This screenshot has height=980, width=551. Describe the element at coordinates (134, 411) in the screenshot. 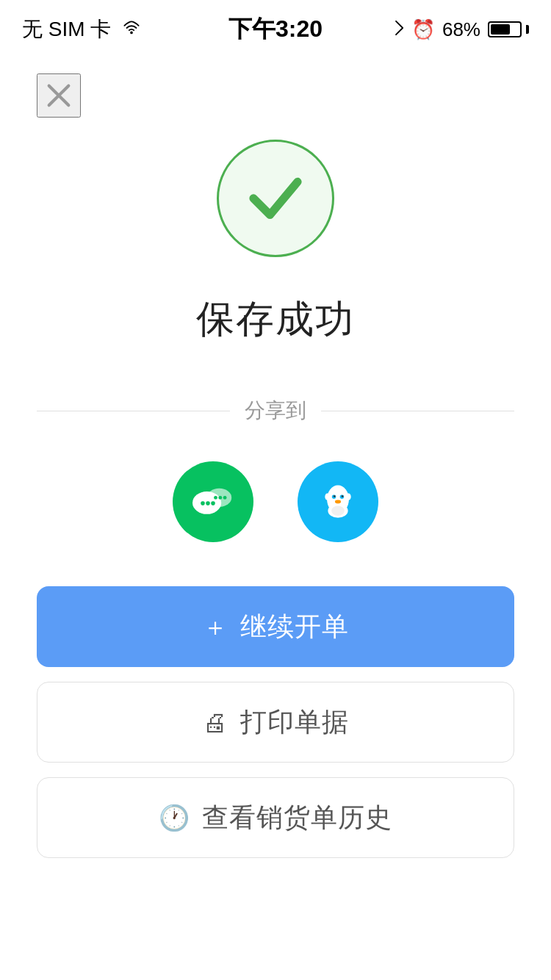

I see `divider-left` at that location.